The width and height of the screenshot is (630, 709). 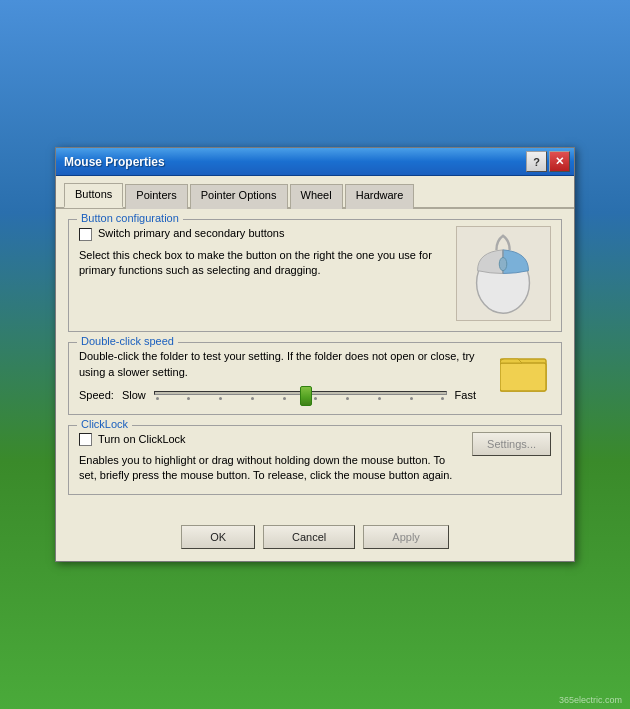 What do you see at coordinates (315, 276) in the screenshot?
I see `button-configuration-group: Button configuration Switch primary and …` at bounding box center [315, 276].